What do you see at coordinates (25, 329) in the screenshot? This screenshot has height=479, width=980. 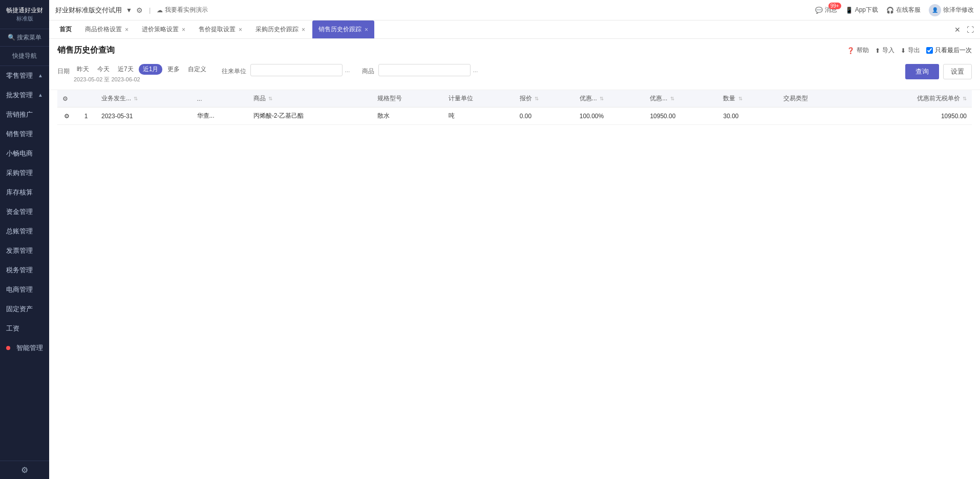 I see `sidebar-item-salary: 工资` at bounding box center [25, 329].